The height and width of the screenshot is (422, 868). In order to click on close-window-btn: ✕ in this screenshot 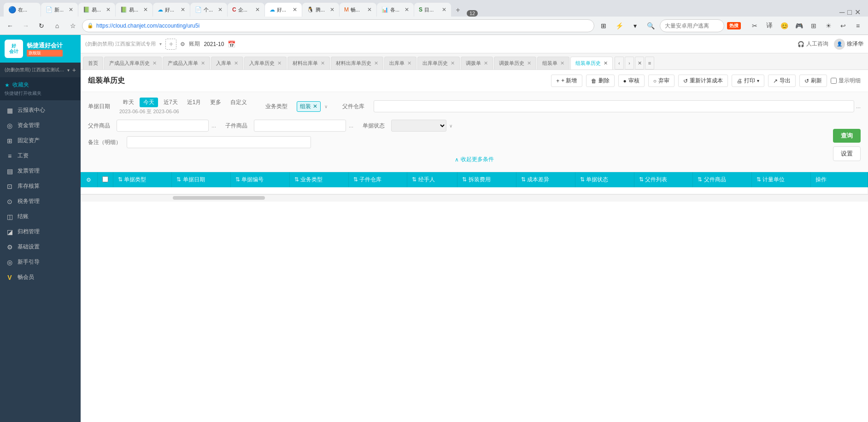, I will do `click(858, 12)`.